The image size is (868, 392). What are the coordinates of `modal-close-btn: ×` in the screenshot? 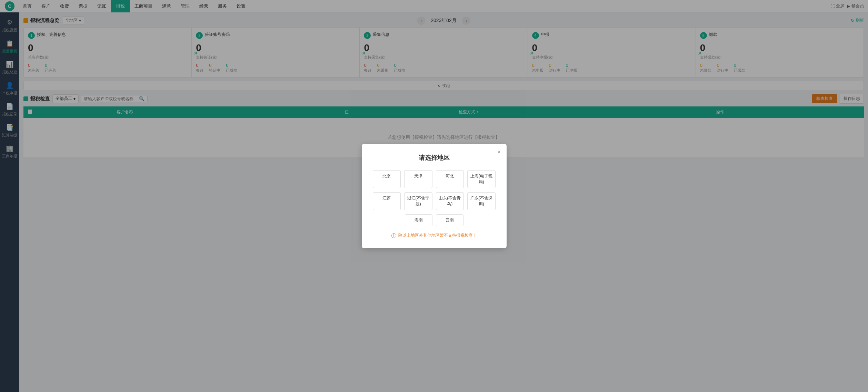 It's located at (499, 152).